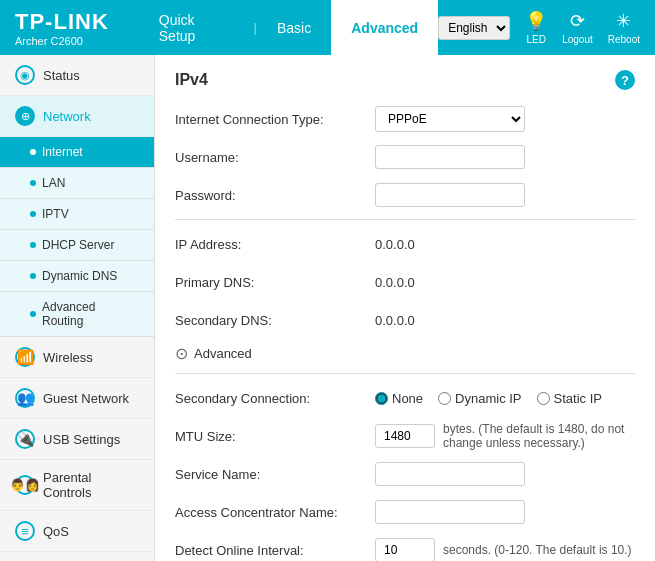  I want to click on logo-area: TP-LINK Archer C2600, so click(62, 28).